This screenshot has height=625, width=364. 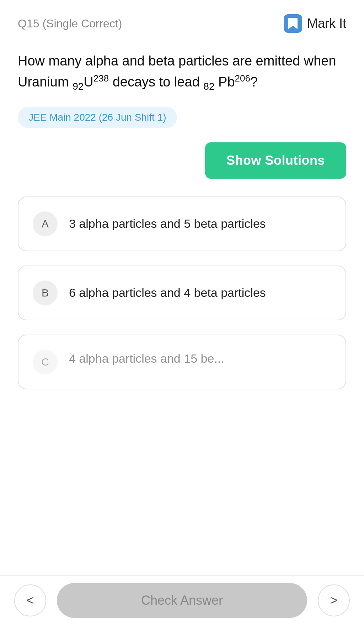 What do you see at coordinates (45, 224) in the screenshot?
I see `option-a-letter: A` at bounding box center [45, 224].